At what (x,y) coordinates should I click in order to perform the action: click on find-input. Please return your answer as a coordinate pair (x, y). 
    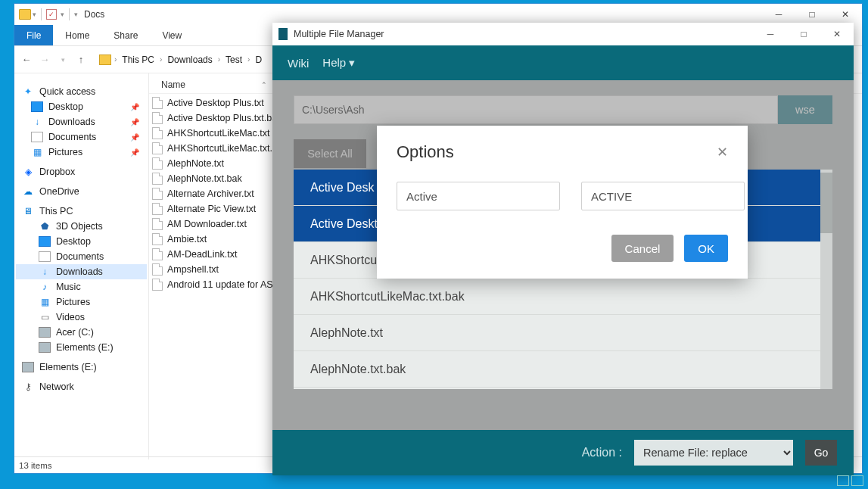
    Looking at the image, I should click on (478, 196).